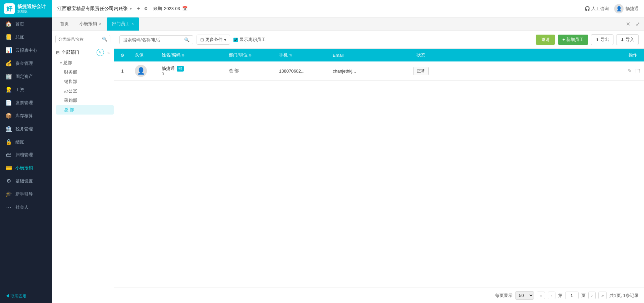 This screenshot has width=644, height=303. Describe the element at coordinates (26, 103) in the screenshot. I see `sidebar-item-invoice: 📄 发票管理` at that location.